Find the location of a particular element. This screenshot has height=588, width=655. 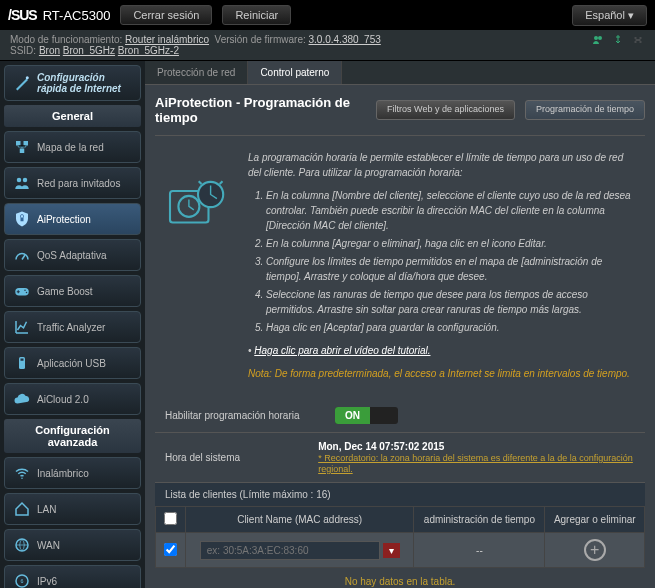

note-text: Nota: De forma predeterminada, el acceso… is located at coordinates (442, 374).